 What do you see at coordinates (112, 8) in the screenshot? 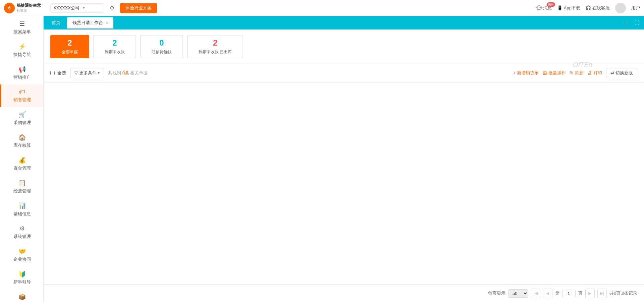
I see `settings-icon: ⚙` at bounding box center [112, 8].